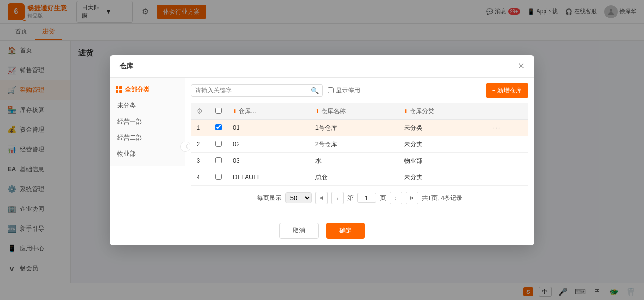 The image size is (644, 300). What do you see at coordinates (119, 90) in the screenshot?
I see `grid-icon` at bounding box center [119, 90].